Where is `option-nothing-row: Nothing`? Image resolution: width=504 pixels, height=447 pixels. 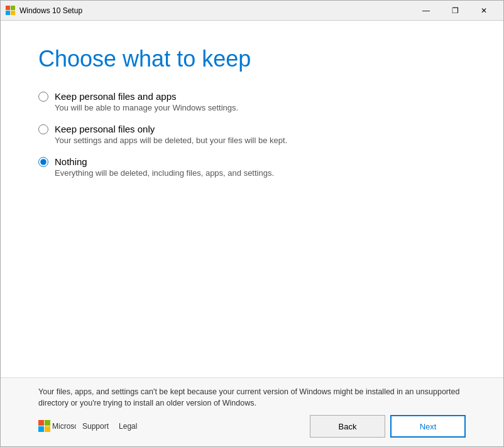 option-nothing-row: Nothing is located at coordinates (252, 162).